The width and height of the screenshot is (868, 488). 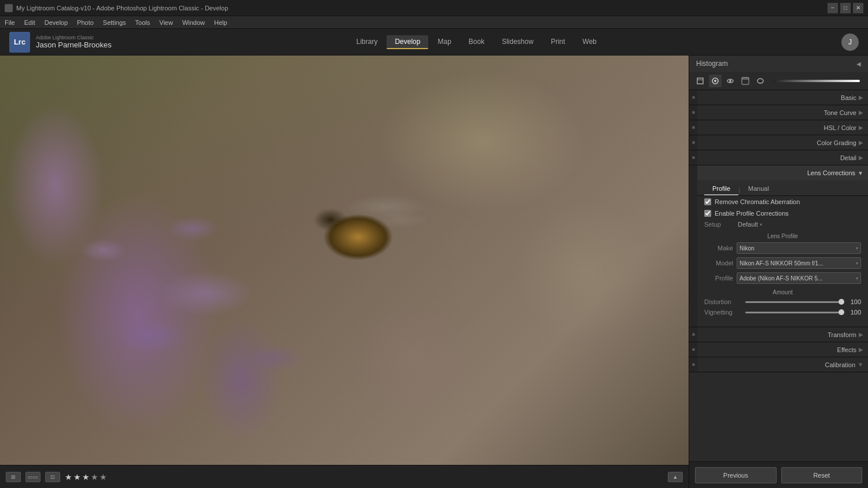 I want to click on filmstrip-toggle: ▲, so click(x=675, y=477).